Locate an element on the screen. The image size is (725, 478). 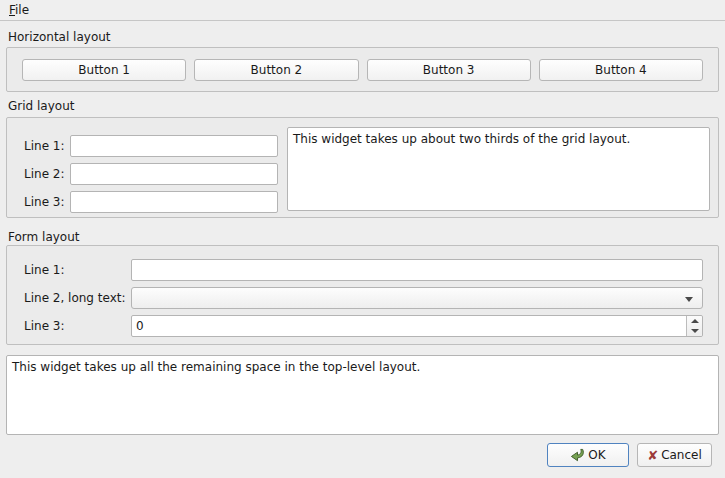
grid-line3-input is located at coordinates (174, 202).